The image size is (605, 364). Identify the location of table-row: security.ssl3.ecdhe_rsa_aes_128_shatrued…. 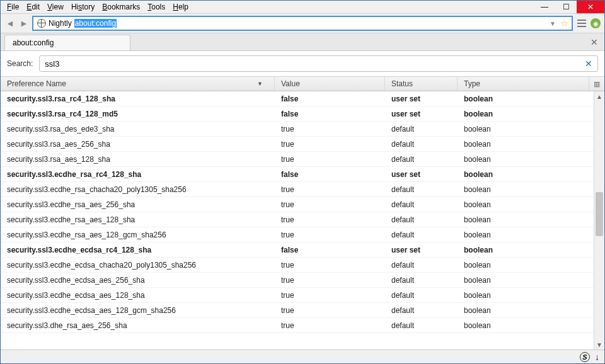
(297, 220).